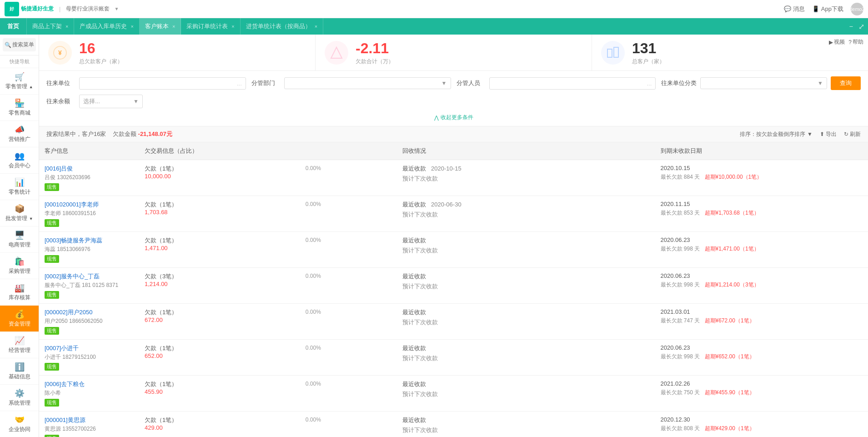  Describe the element at coordinates (268, 151) in the screenshot. I see `col-debt-info: 欠交易信息（占比）` at that location.